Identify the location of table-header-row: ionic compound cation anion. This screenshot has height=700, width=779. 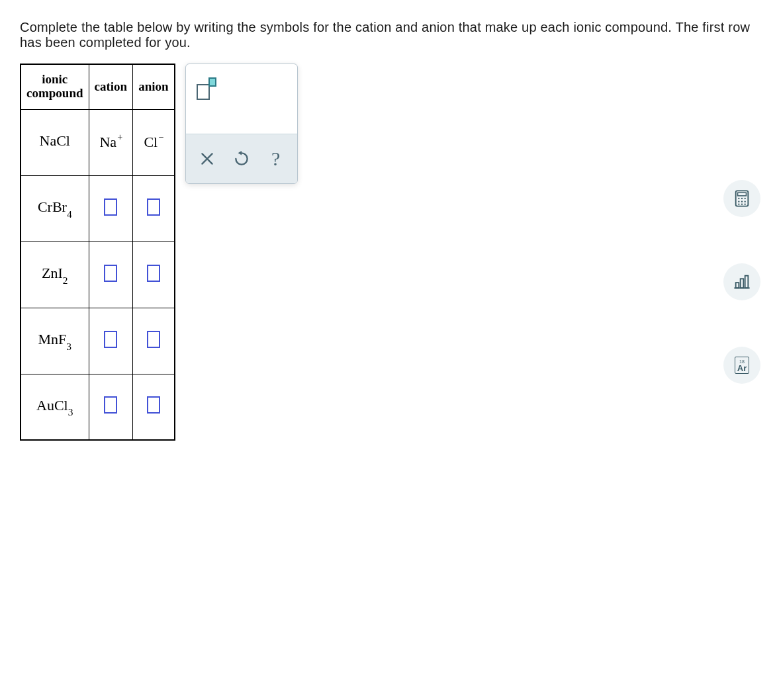
(98, 87).